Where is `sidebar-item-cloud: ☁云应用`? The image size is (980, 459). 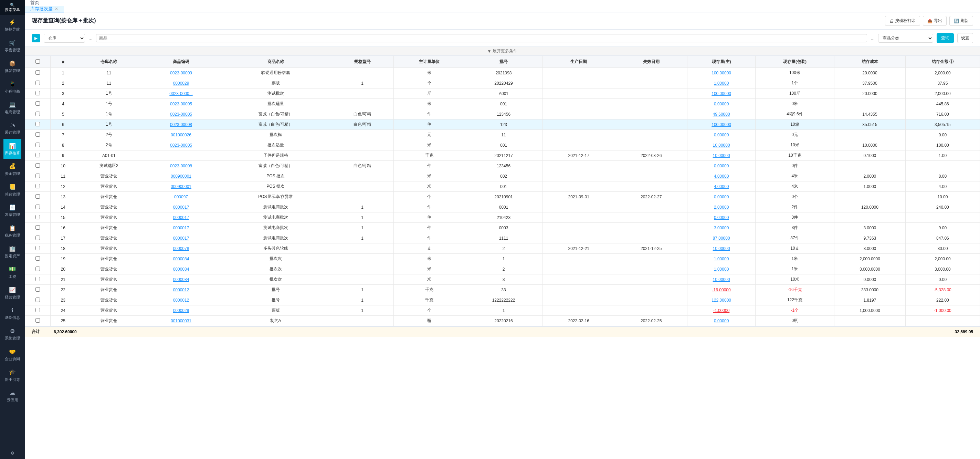 sidebar-item-cloud: ☁云应用 is located at coordinates (12, 396).